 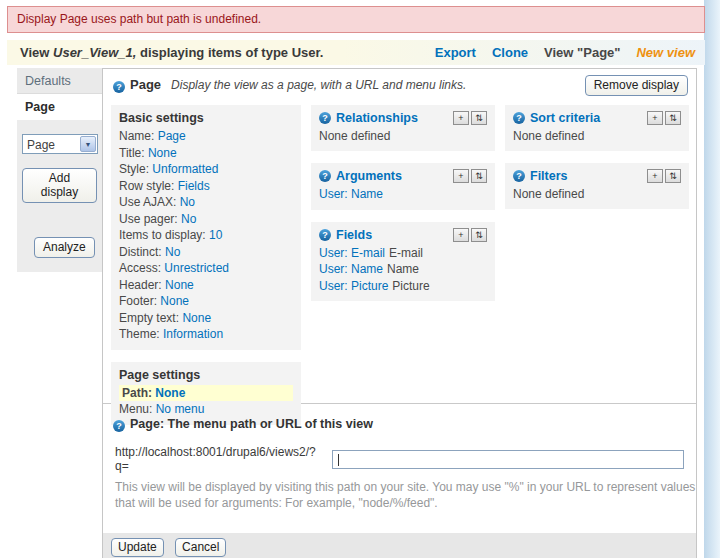 What do you see at coordinates (206, 228) in the screenshot?
I see `basic-settings-box: Basic settings Name: Page Title: None St…` at bounding box center [206, 228].